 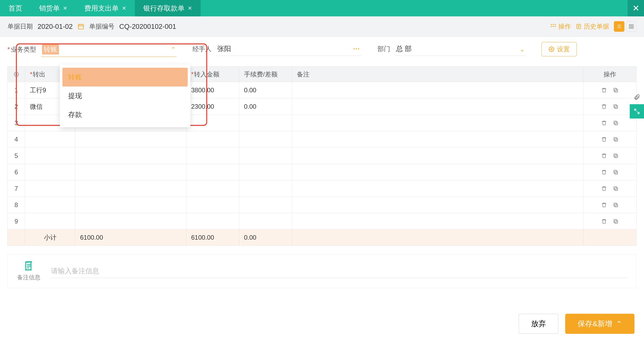 I want to click on footer: 放弃 保存&新增⌃, so click(x=322, y=324).